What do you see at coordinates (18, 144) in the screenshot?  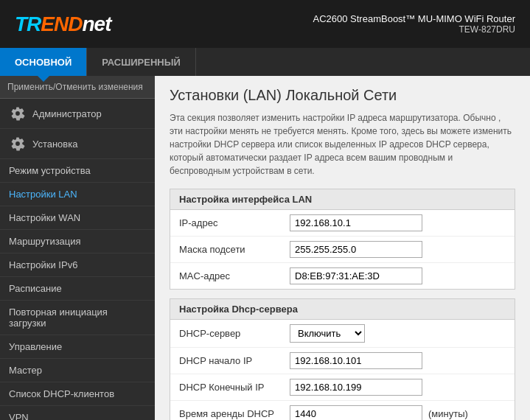 I see `setup-gear-icon` at bounding box center [18, 144].